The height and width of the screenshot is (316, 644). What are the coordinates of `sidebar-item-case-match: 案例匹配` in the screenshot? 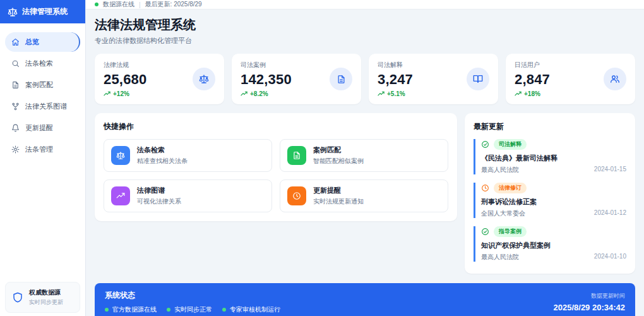 It's located at (43, 85).